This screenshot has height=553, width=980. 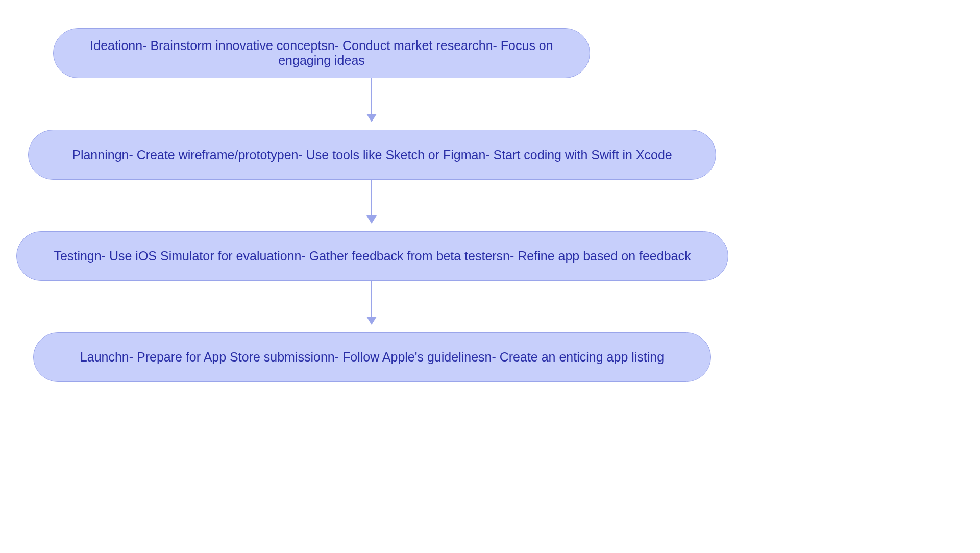 What do you see at coordinates (372, 357) in the screenshot?
I see `node-launch: Launchn- Prepare for App Store submissio…` at bounding box center [372, 357].